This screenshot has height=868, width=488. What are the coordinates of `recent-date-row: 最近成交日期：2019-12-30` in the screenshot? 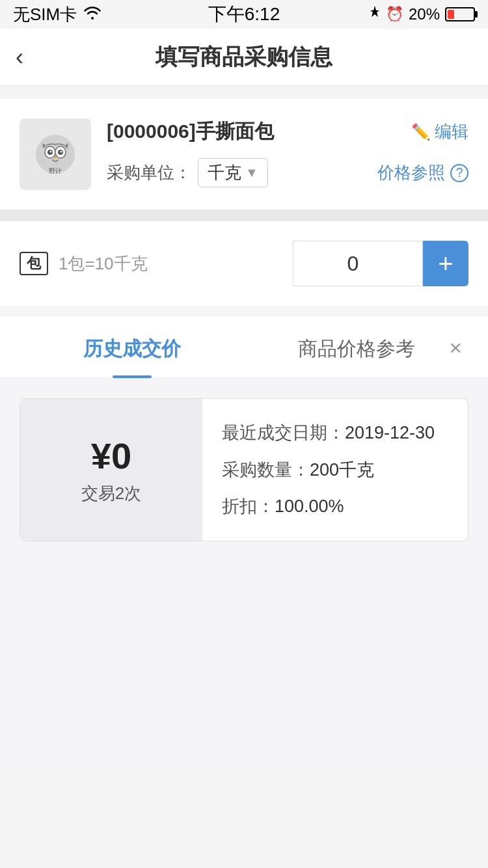 It's located at (335, 433).